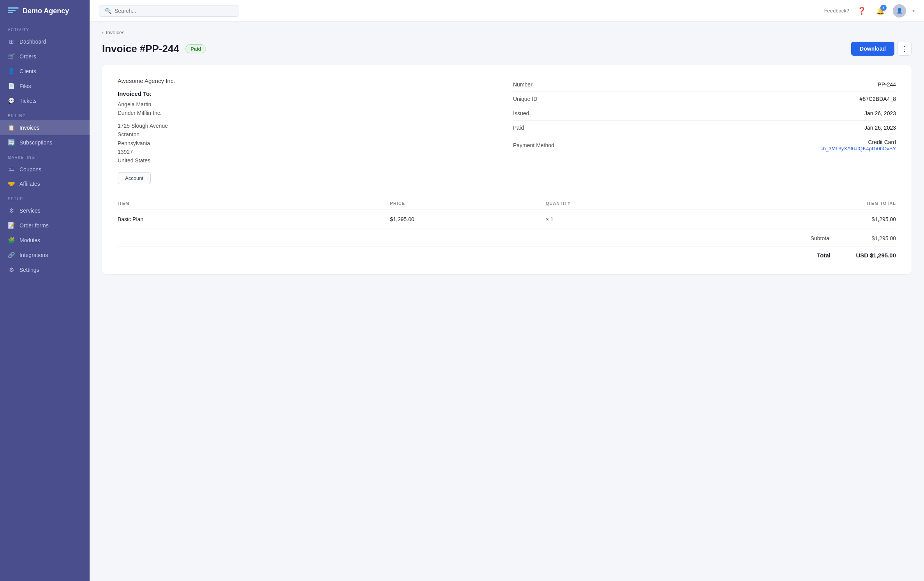  Describe the element at coordinates (507, 11) in the screenshot. I see `topbar: 🔍 Feedback? ❓ 🔔 3 👤 ▾` at that location.